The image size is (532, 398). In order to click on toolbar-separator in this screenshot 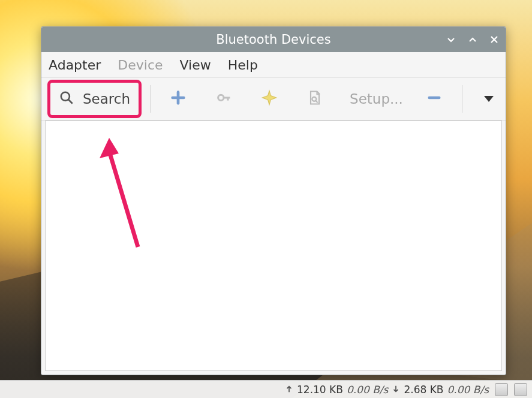, I will do `click(150, 99)`.